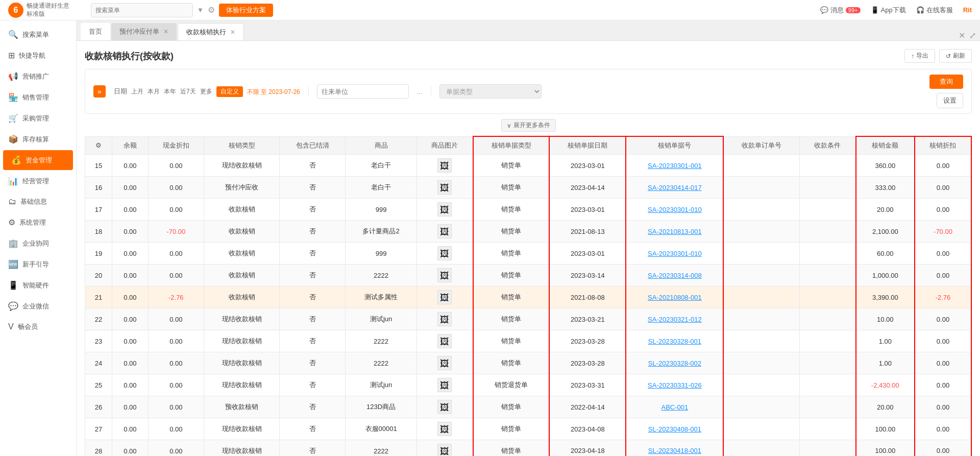 This screenshot has height=456, width=980. Describe the element at coordinates (241, 320) in the screenshot. I see `row-cancel-type: 现结收款核销` at that location.